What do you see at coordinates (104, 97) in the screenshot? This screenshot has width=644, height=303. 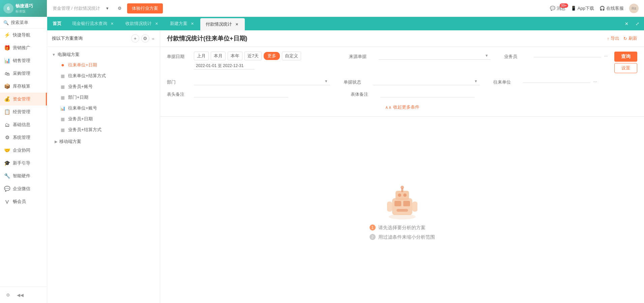 I see `scheme-item-dept-date: ▦ 部门+日期` at bounding box center [104, 97].